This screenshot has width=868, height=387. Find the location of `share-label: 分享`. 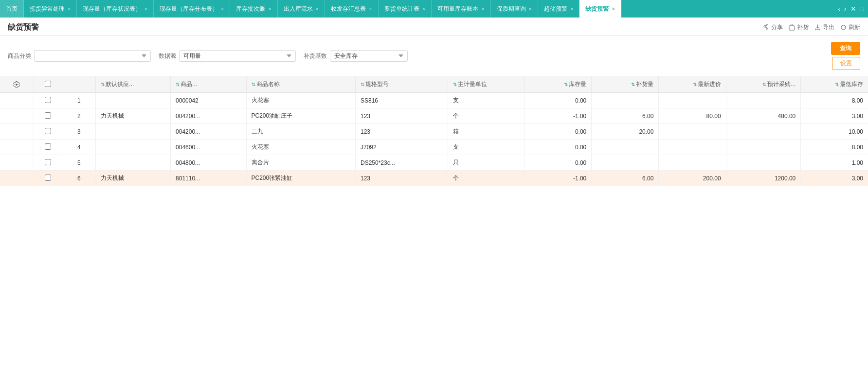

share-label: 分享 is located at coordinates (777, 27).